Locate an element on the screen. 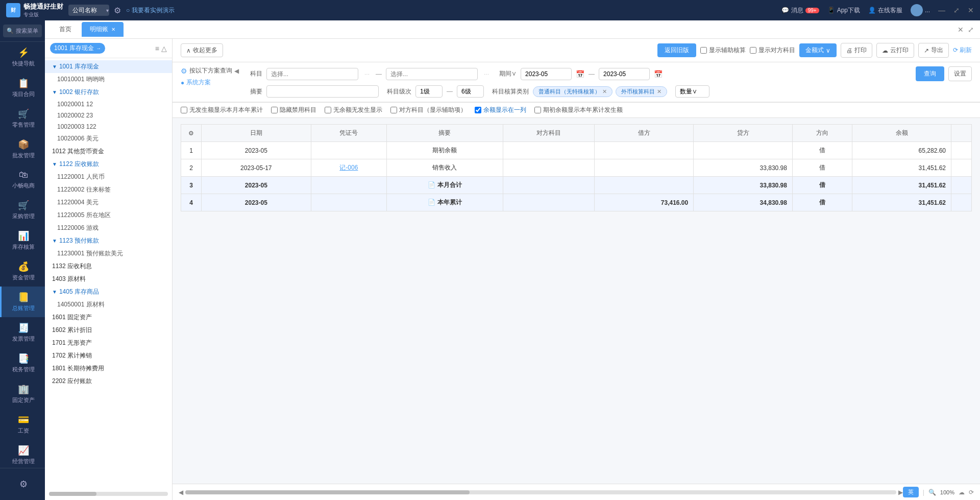 This screenshot has width=980, height=500. subject-end-input is located at coordinates (432, 74).